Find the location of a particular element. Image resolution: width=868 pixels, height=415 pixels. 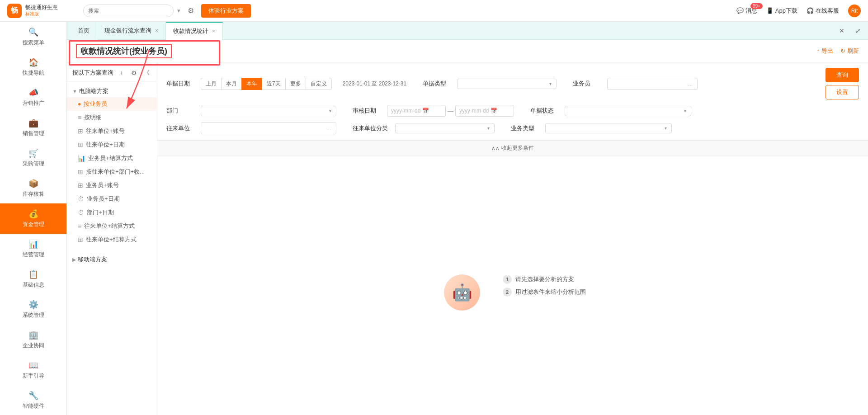

sidebar-item-quick-nav: 🏠 快捷导航 is located at coordinates (33, 67).